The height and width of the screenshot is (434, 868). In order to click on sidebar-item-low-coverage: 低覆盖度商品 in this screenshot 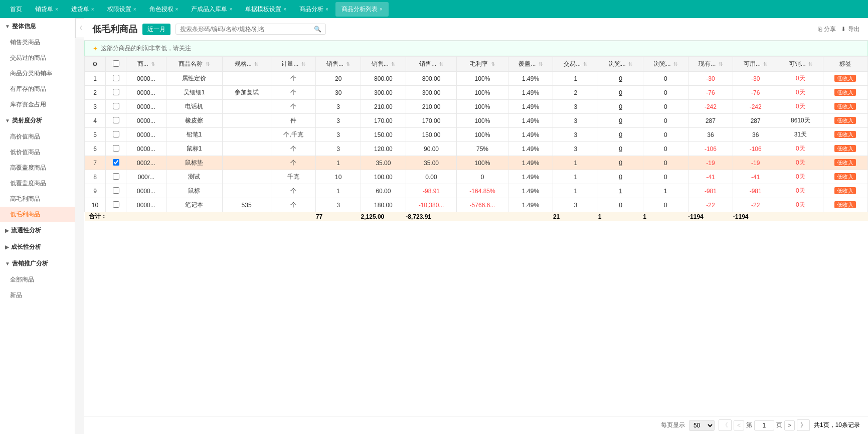, I will do `click(37, 184)`.